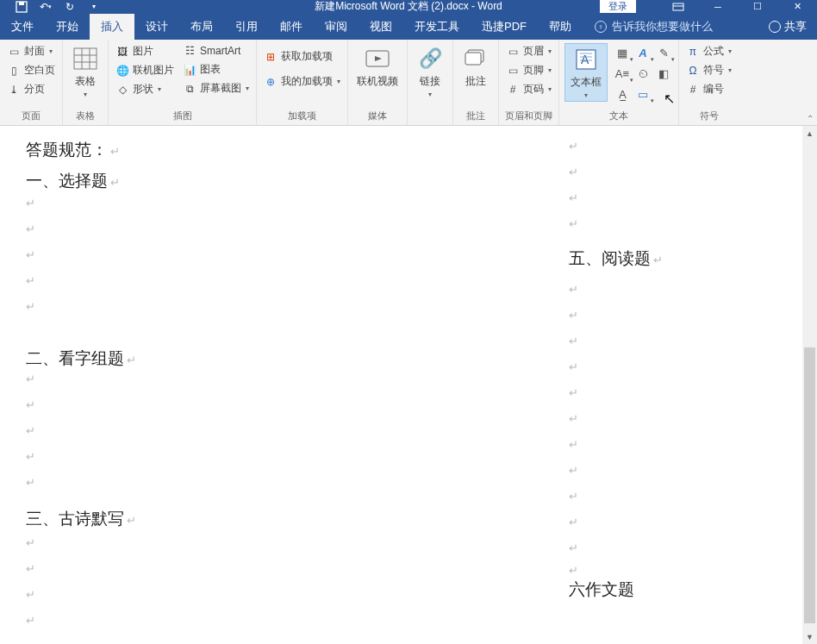  Describe the element at coordinates (336, 27) in the screenshot. I see `tab-review: 审阅` at that location.